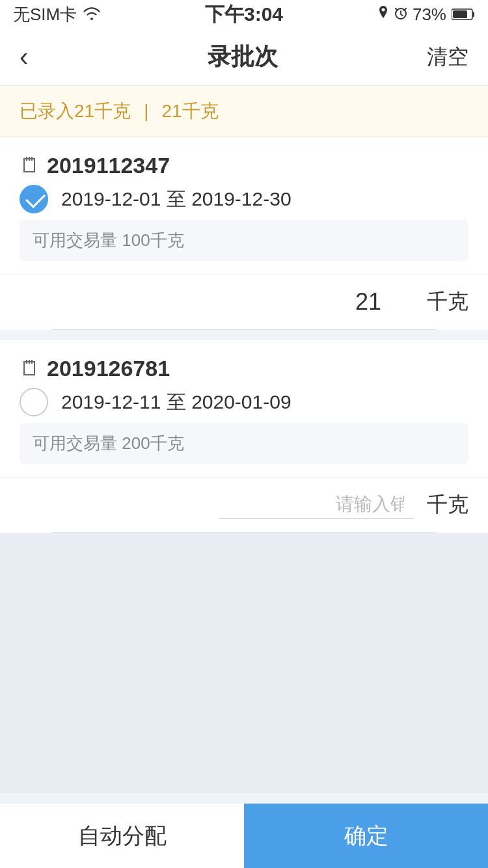 This screenshot has width=488, height=868. What do you see at coordinates (448, 302) in the screenshot?
I see `quantity-unit-1: 千克` at bounding box center [448, 302].